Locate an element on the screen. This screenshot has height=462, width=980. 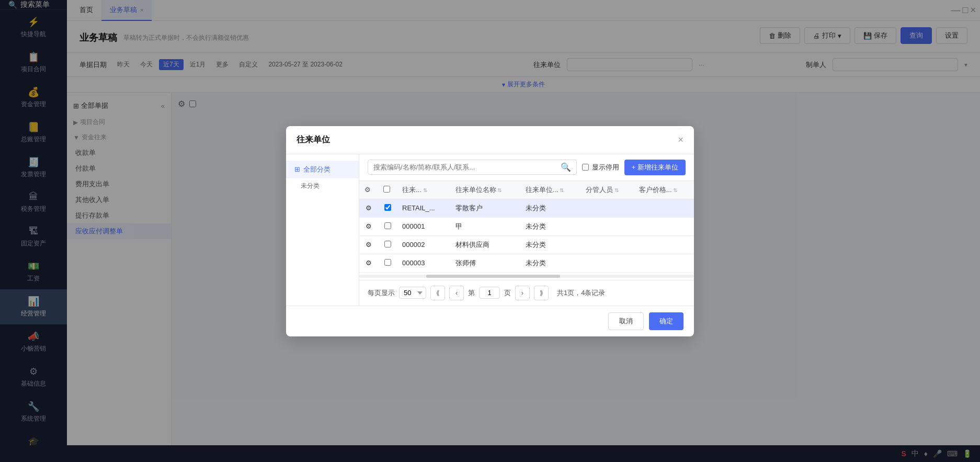
horizontal-scrollbar is located at coordinates (527, 276).